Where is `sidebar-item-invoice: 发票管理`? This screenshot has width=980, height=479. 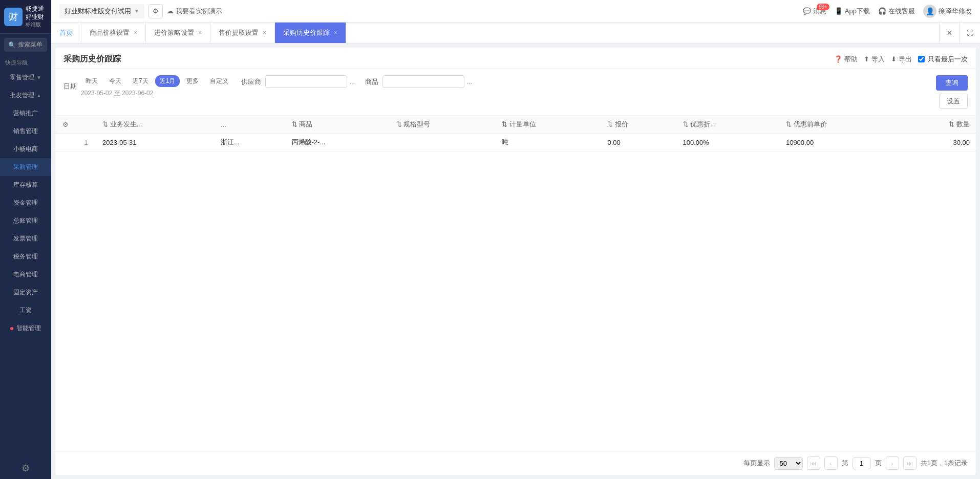
sidebar-item-invoice: 发票管理 is located at coordinates (26, 238).